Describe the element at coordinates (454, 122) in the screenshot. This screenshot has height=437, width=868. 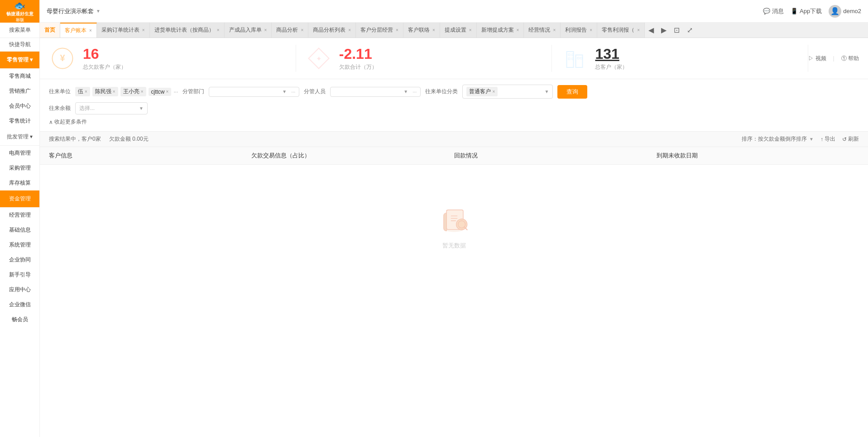
I see `collapse-btn: ∧ 收起更多条件` at that location.